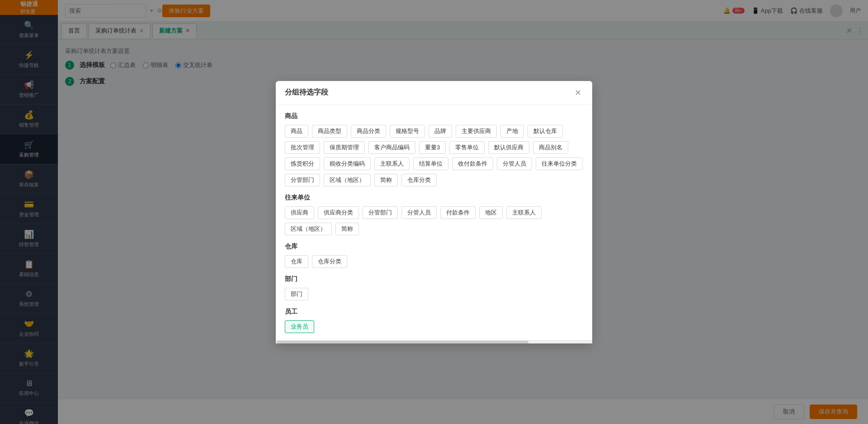 This screenshot has height=424, width=868. I want to click on tag-商品-15: 拣货积分, so click(302, 164).